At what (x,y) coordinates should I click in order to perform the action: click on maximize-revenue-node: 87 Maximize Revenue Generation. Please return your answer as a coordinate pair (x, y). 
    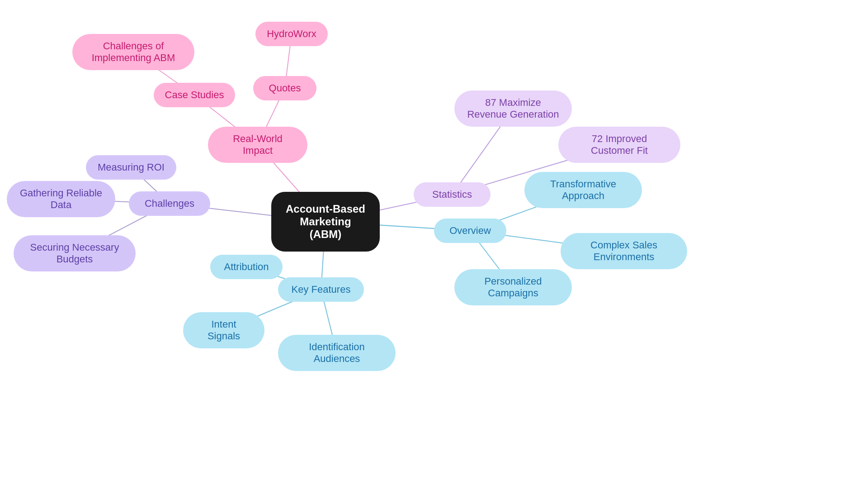
    Looking at the image, I should click on (513, 109).